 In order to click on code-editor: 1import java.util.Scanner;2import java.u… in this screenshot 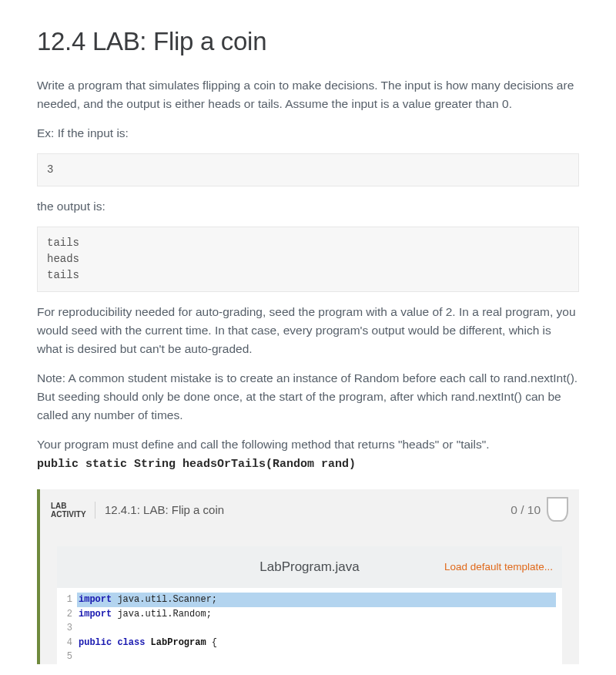, I will do `click(310, 626)`.